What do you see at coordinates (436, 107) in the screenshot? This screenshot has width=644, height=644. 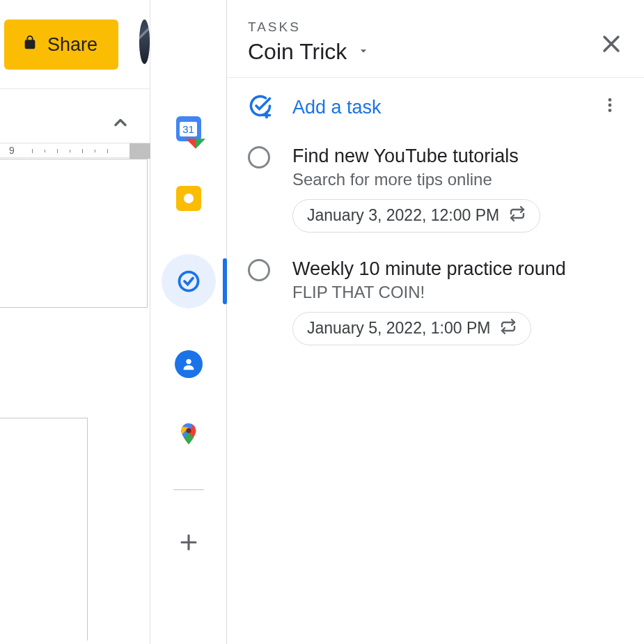 I see `add-task-row: Add a task` at bounding box center [436, 107].